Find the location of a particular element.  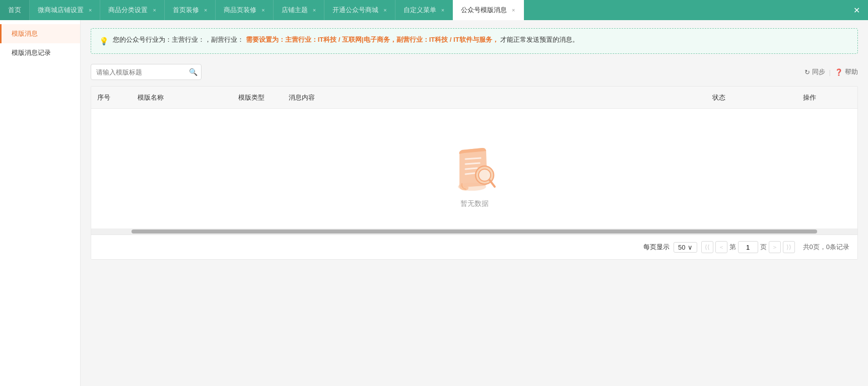

page-number-input is located at coordinates (748, 247).